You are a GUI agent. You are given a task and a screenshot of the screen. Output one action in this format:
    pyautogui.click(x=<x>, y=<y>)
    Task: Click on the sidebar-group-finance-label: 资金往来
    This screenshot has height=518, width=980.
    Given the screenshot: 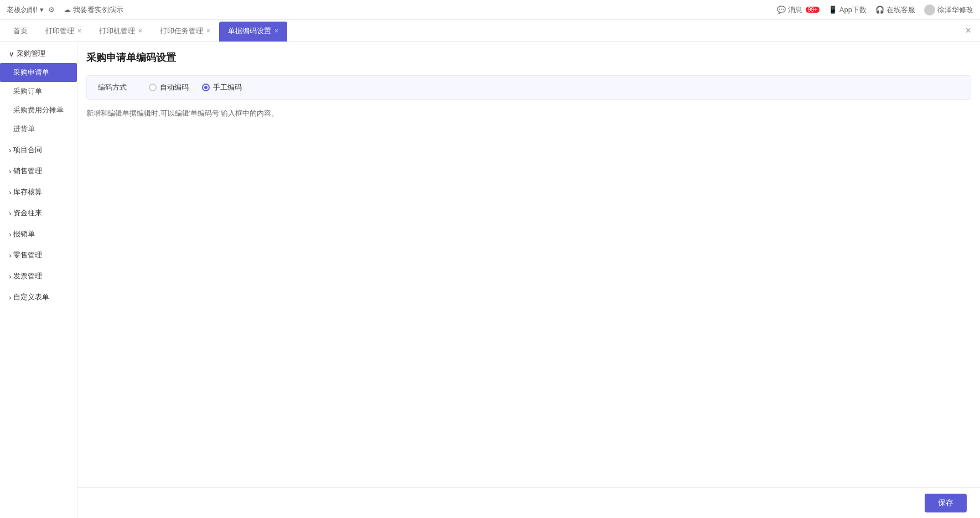 What is the action you would take?
    pyautogui.click(x=28, y=213)
    